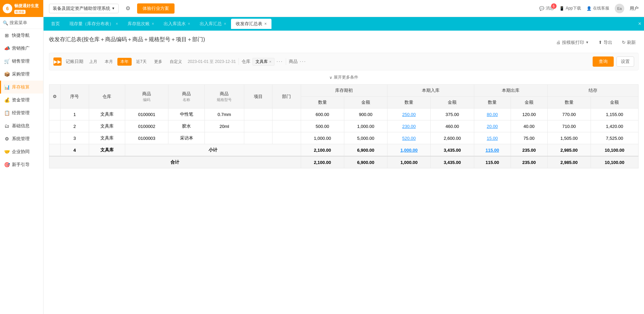 This screenshot has width=644, height=314. What do you see at coordinates (22, 126) in the screenshot?
I see `sidebar-item-basic: 🗂 基础信息` at bounding box center [22, 126].